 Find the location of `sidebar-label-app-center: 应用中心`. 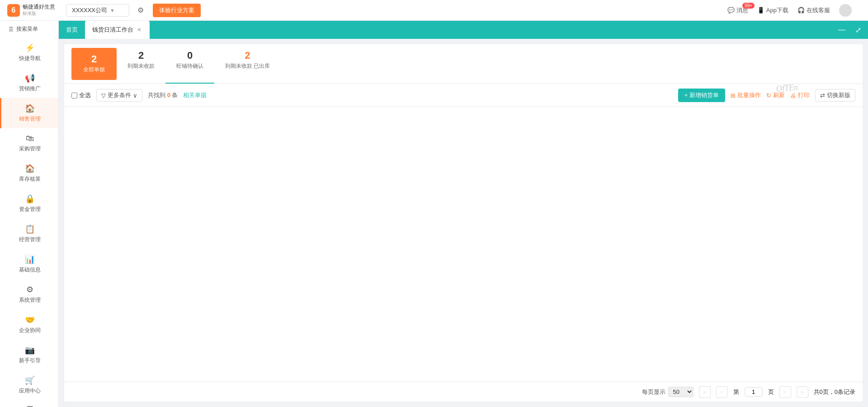

sidebar-label-app-center: 应用中心 is located at coordinates (30, 391).